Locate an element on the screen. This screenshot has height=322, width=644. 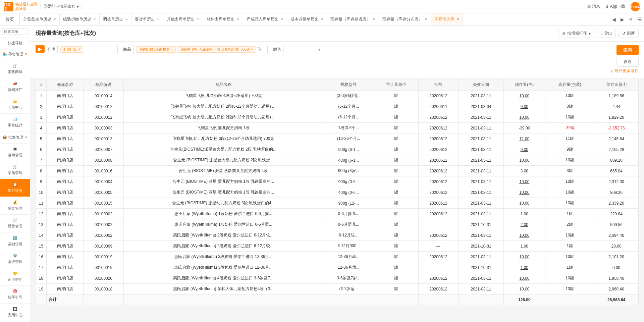
export-btn: ↓ 导出 is located at coordinates (606, 34).